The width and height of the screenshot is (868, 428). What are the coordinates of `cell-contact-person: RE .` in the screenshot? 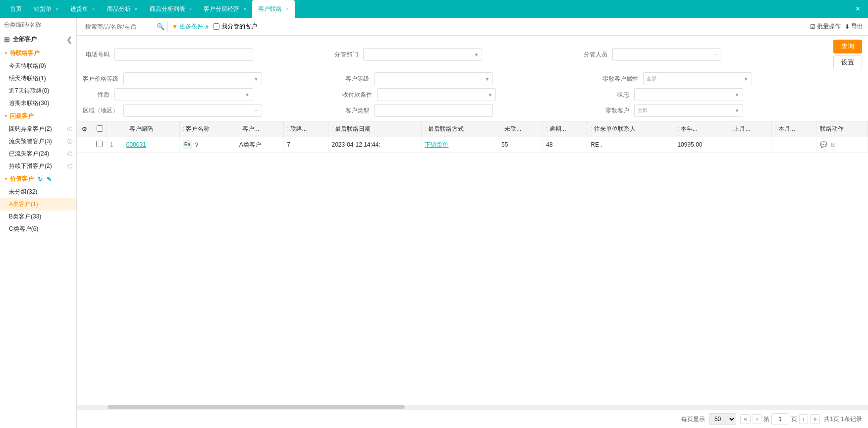 It's located at (631, 145).